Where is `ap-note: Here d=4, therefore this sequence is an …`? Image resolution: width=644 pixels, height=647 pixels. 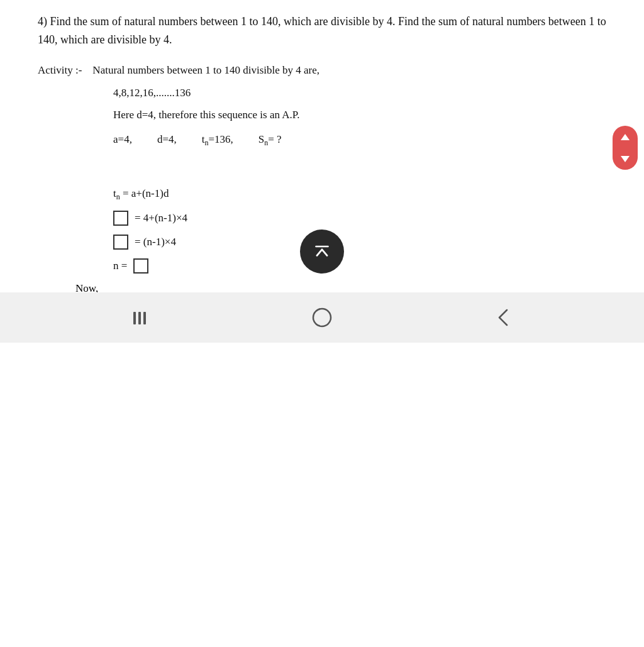
ap-note: Here d=4, therefore this sequence is an … is located at coordinates (360, 116).